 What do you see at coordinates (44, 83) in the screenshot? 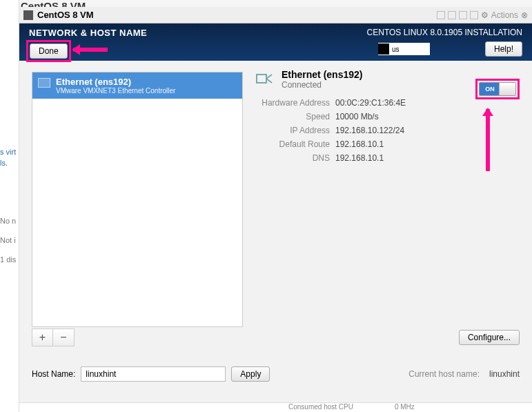
I see `ethernet-icon` at bounding box center [44, 83].